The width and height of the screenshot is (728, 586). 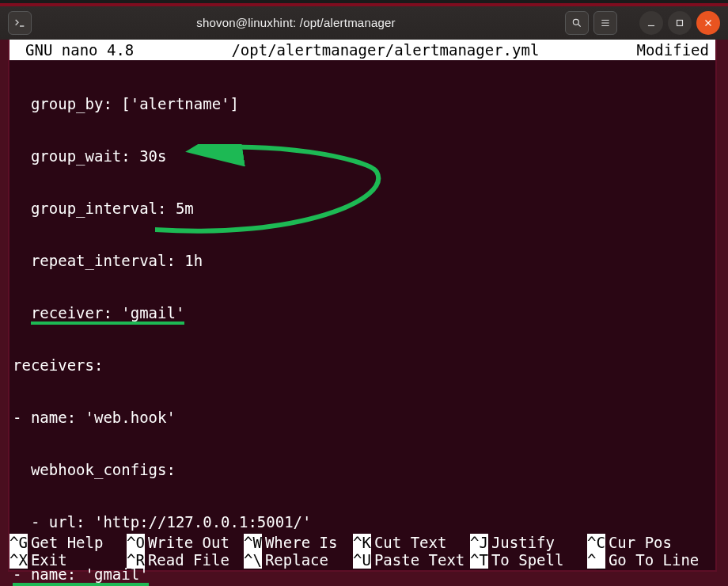 I want to click on hamburger-menu-button, so click(x=605, y=23).